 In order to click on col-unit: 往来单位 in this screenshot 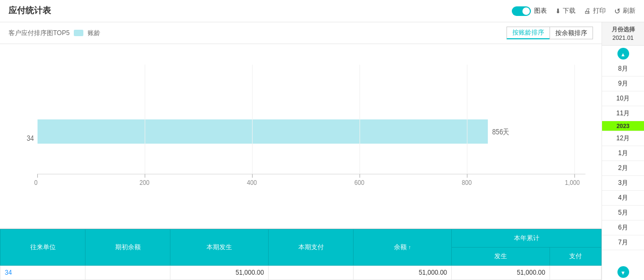, I will do `click(43, 248)`.